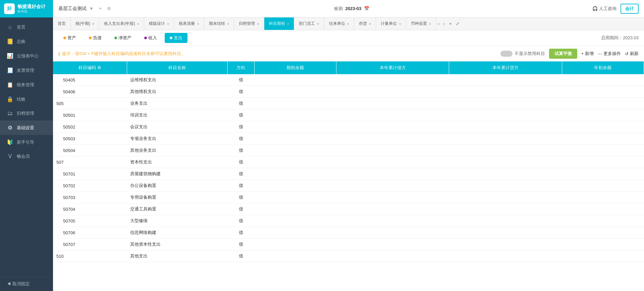 The height and width of the screenshot is (291, 644). I want to click on sidebar-item-invoice: 🧾发票管理, so click(26, 70).